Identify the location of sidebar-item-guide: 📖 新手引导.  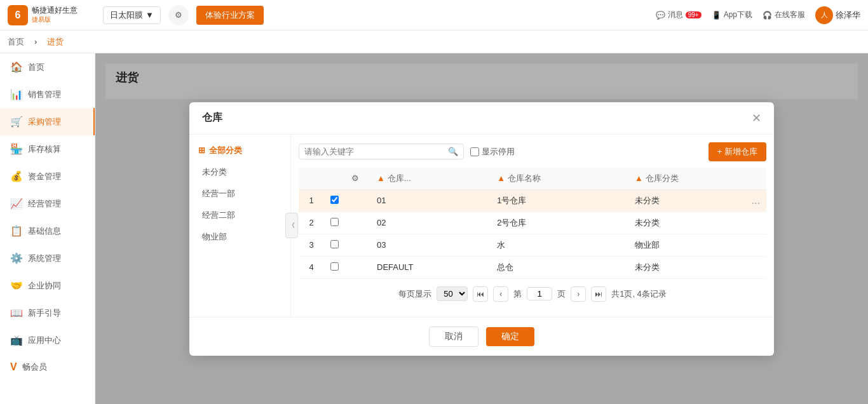
(47, 313).